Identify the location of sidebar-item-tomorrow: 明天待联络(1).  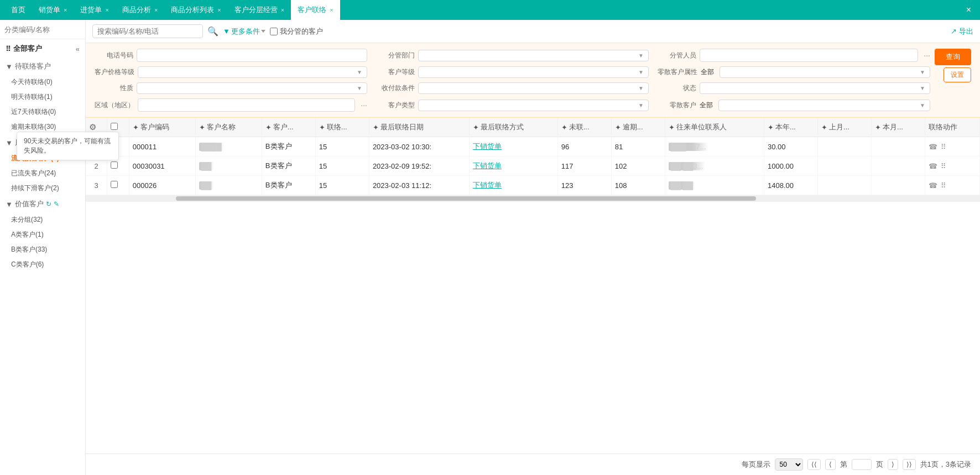
(43, 97).